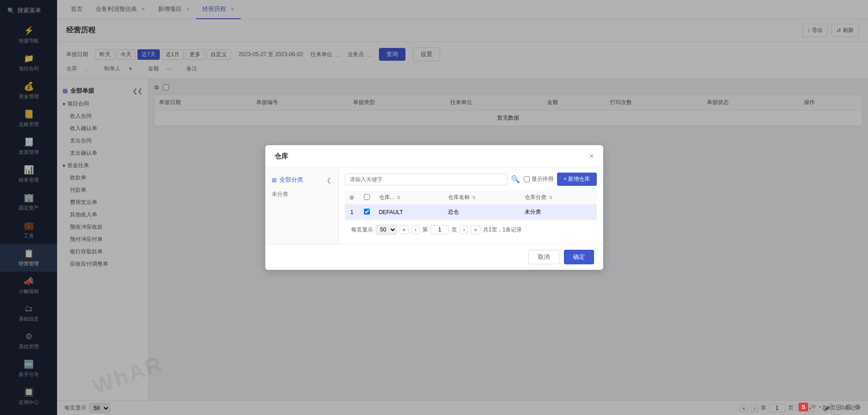  I want to click on dialog-footer: 每页显示 50 « ‹ 第 页 › » 共1页，1条记录, so click(471, 229).